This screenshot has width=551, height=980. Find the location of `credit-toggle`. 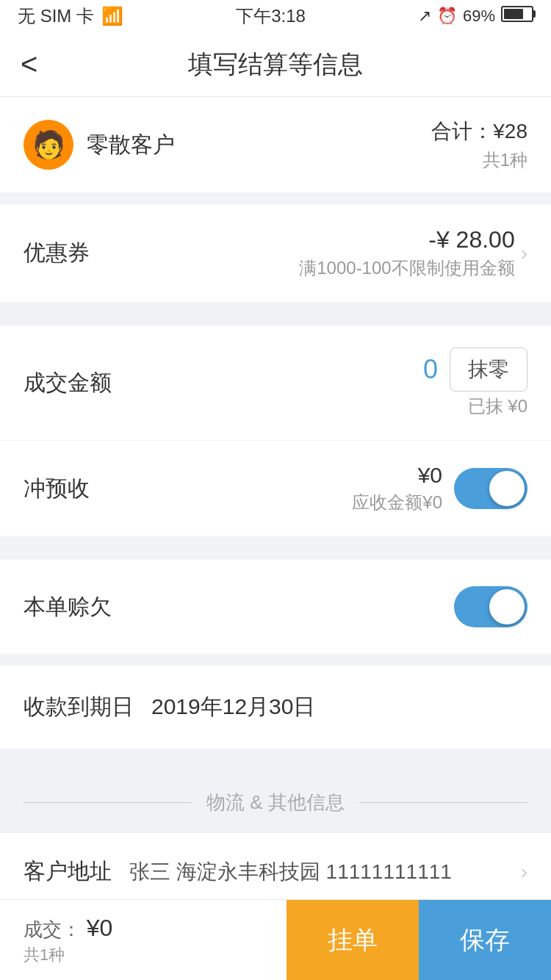

credit-toggle is located at coordinates (491, 607).